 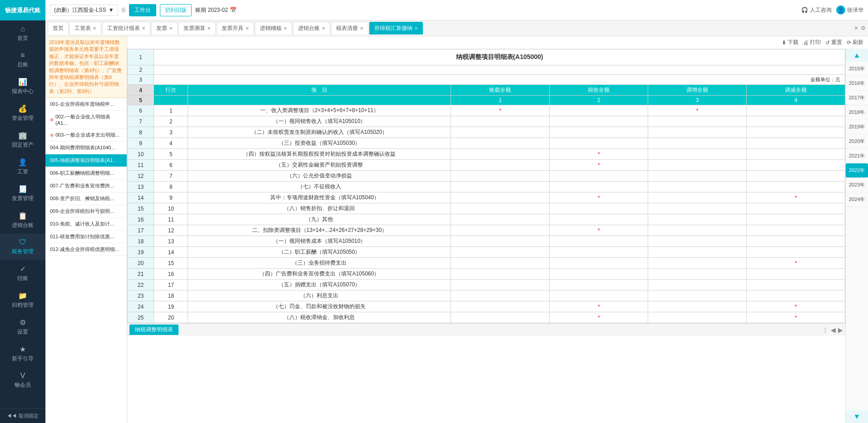 I want to click on year-item: 2021年, so click(x=857, y=156).